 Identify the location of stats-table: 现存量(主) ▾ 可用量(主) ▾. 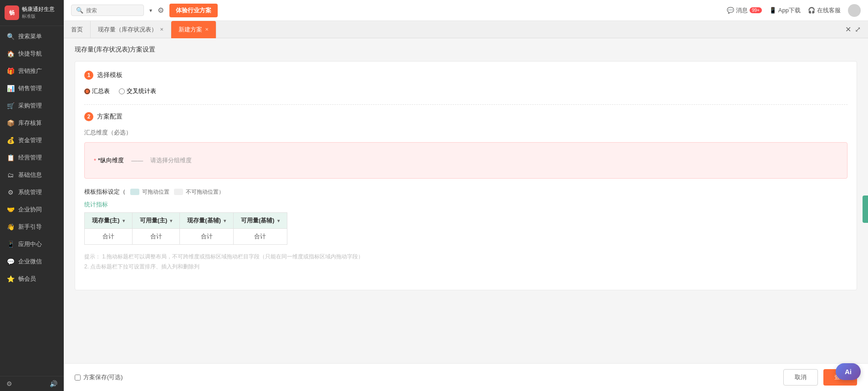
(186, 229).